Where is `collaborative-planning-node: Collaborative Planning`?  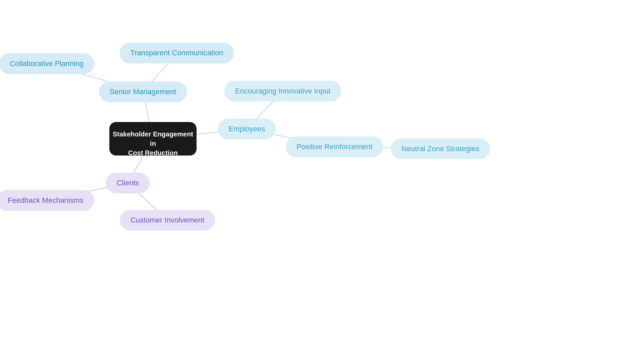
collaborative-planning-node: Collaborative Planning is located at coordinates (47, 64).